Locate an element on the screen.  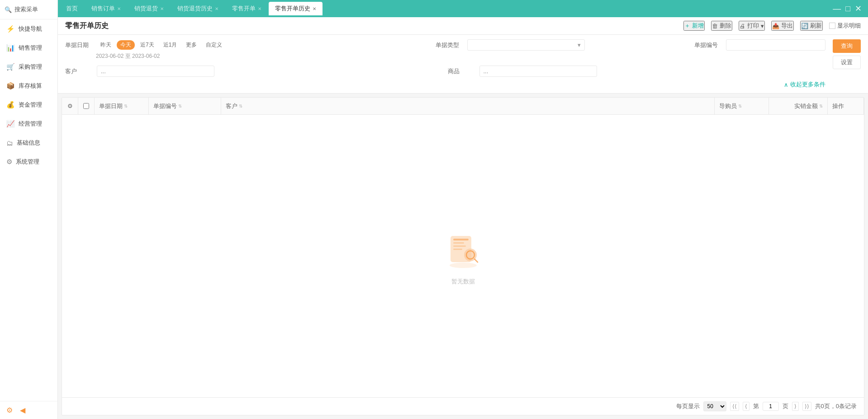
tab-sales-return-history: 销货退货历史✕ is located at coordinates (198, 9).